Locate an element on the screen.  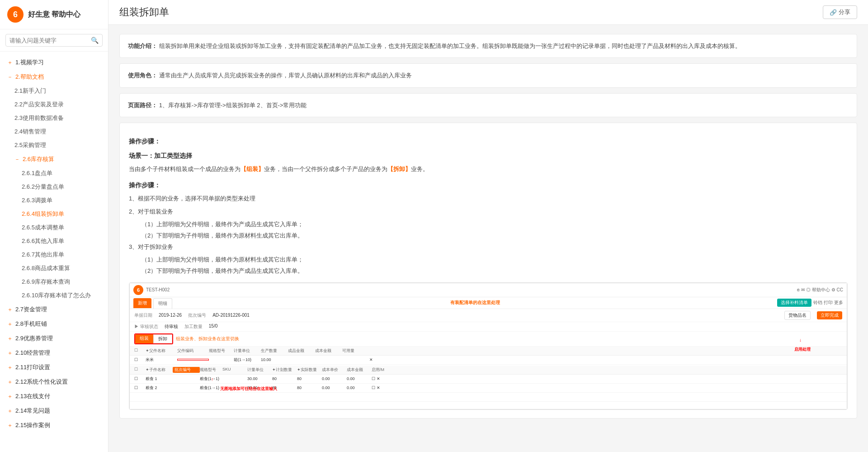
fake-confirm-btn: 立即完成 is located at coordinates (830, 315).